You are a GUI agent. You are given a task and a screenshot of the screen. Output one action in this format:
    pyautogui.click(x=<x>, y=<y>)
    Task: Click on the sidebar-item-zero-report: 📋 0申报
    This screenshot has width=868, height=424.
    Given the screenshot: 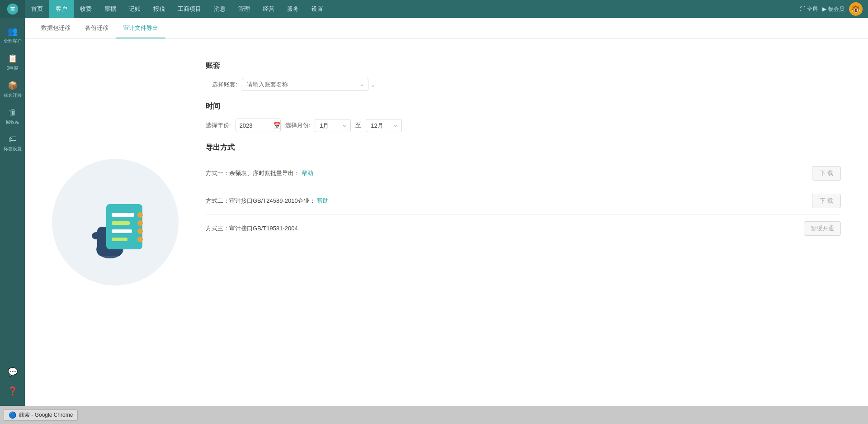 What is the action you would take?
    pyautogui.click(x=13, y=62)
    